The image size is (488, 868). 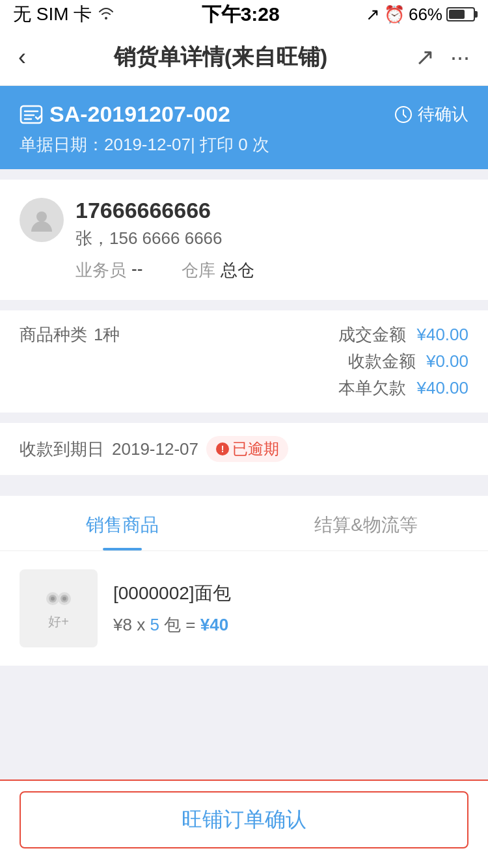 I want to click on battery-percent: 66%, so click(x=426, y=14).